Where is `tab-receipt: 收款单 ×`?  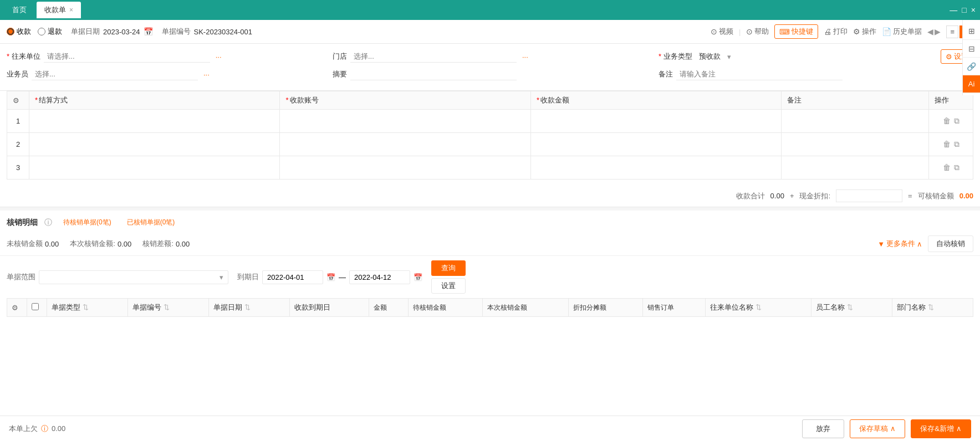
tab-receipt: 收款单 × is located at coordinates (59, 10).